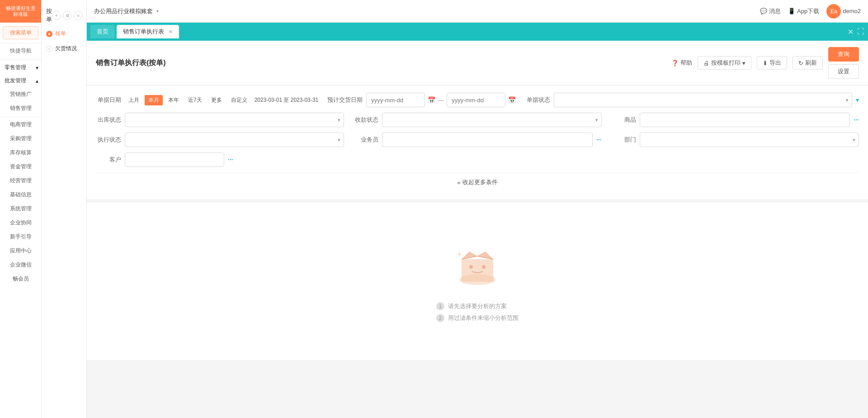 This screenshot has height=418, width=868. Describe the element at coordinates (174, 100) in the screenshot. I see `date-tab-this-year: 本年` at that location.